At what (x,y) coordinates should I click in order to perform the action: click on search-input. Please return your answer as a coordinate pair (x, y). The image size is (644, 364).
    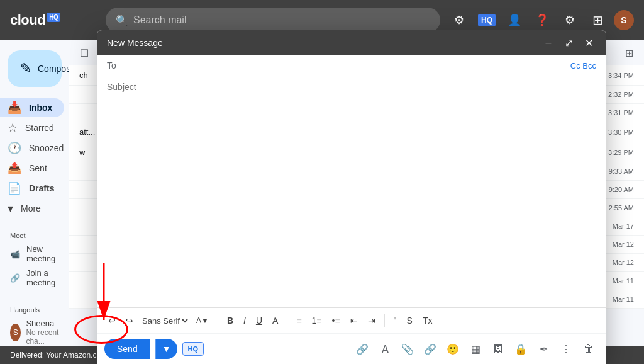
    Looking at the image, I should click on (282, 20).